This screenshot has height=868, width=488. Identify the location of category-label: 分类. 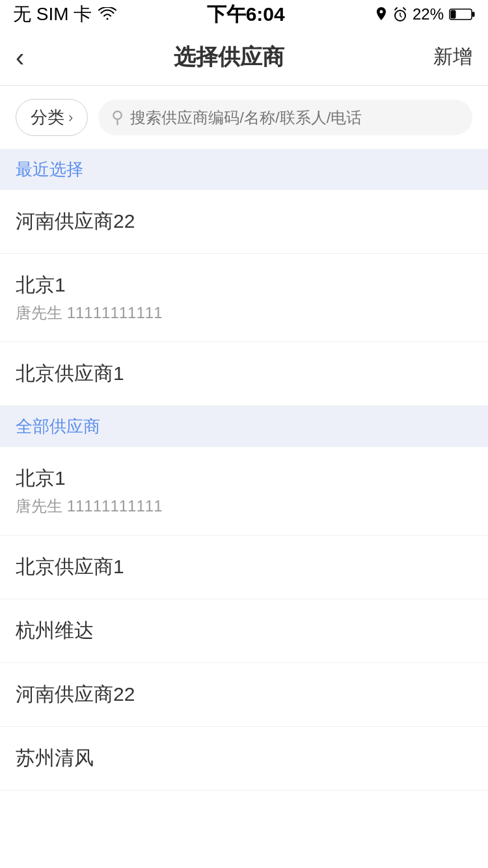
(47, 117).